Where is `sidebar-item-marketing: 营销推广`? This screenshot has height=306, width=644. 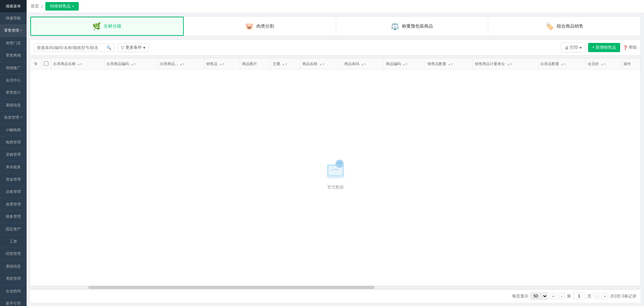 sidebar-item-marketing: 营销推广 is located at coordinates (13, 68).